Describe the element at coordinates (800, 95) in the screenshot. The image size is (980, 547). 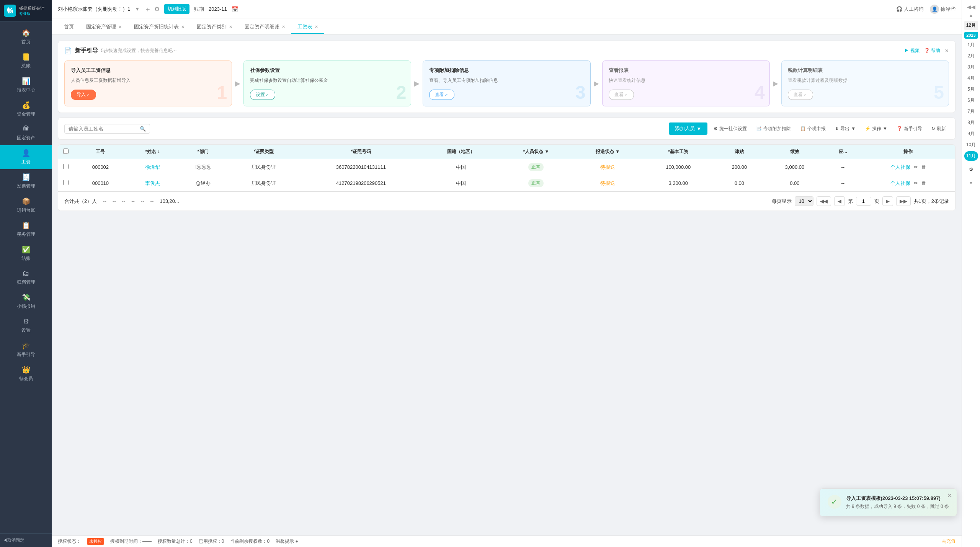
I see `step5-btn: 查看＞` at that location.